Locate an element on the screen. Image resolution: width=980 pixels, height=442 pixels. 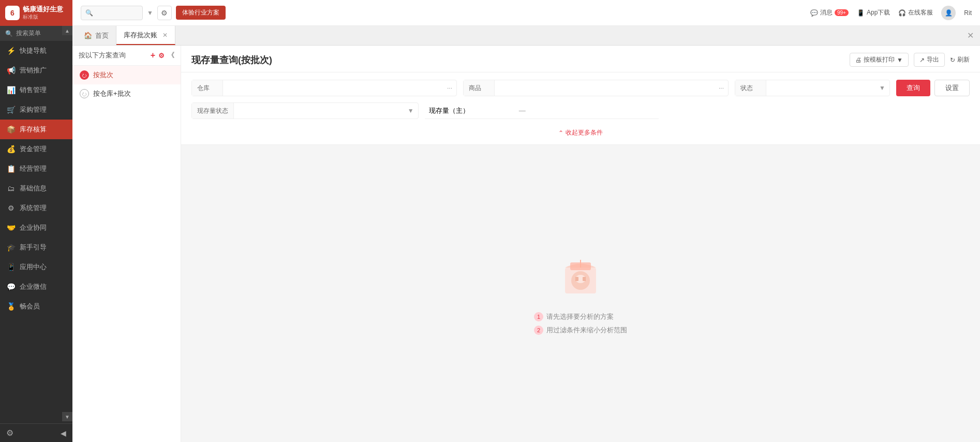
sidebar-item-marketing: 📢 营销推广 is located at coordinates (36, 70).